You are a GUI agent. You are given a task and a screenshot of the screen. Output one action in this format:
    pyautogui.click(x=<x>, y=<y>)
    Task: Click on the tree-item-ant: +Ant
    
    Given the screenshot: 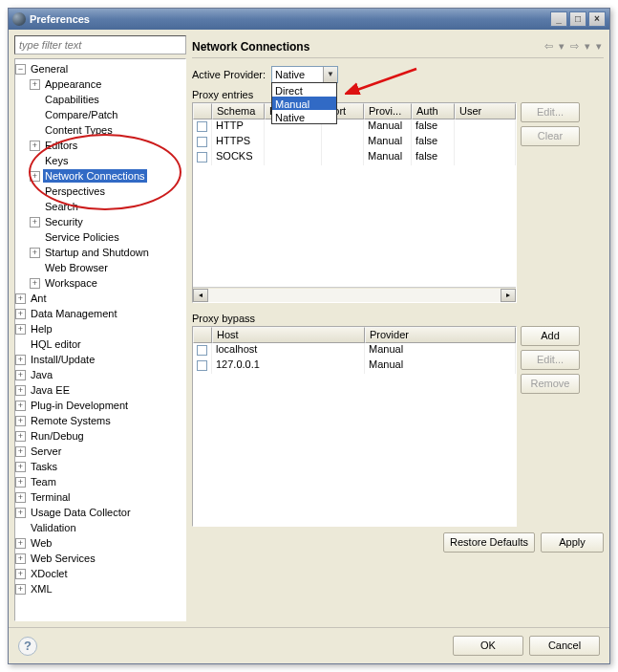 What is the action you would take?
    pyautogui.click(x=100, y=298)
    